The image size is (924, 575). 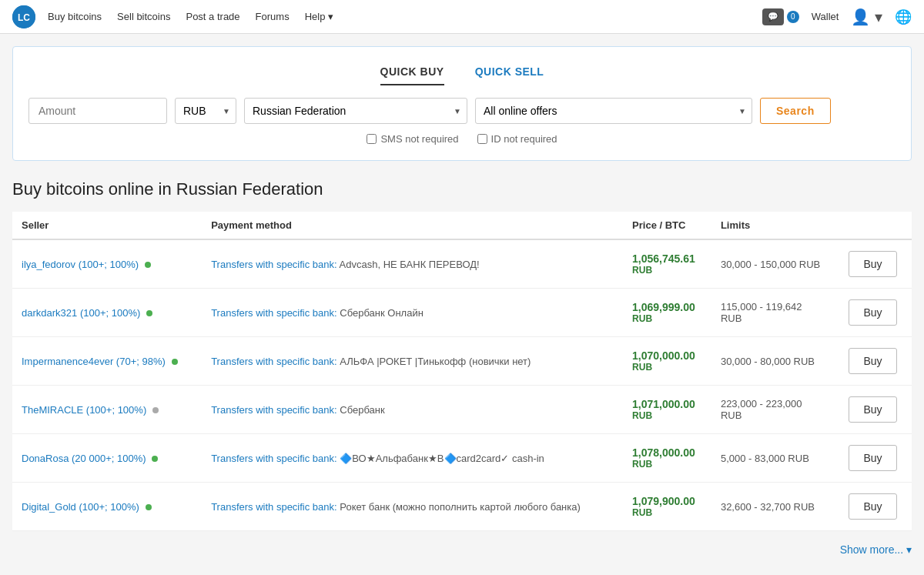 What do you see at coordinates (405, 17) in the screenshot?
I see `nav-links: Buy bitcoins Sell bitcoins Post a trade …` at bounding box center [405, 17].